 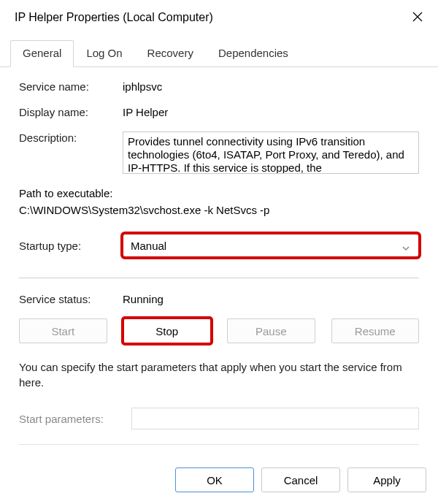 What do you see at coordinates (219, 51) in the screenshot?
I see `tab-strip: General Log On Recovery Dependencies` at bounding box center [219, 51].